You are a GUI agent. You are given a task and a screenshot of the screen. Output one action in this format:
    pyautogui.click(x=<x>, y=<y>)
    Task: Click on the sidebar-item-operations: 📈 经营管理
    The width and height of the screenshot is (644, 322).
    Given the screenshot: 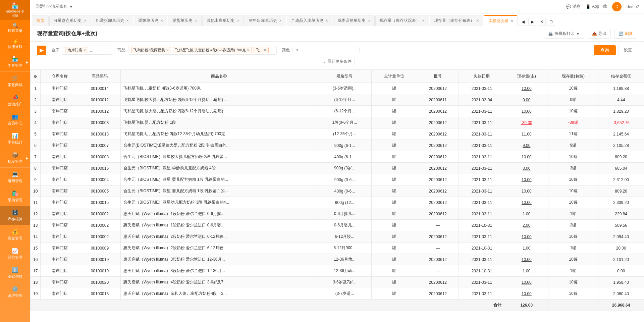 What is the action you would take?
    pyautogui.click(x=15, y=254)
    